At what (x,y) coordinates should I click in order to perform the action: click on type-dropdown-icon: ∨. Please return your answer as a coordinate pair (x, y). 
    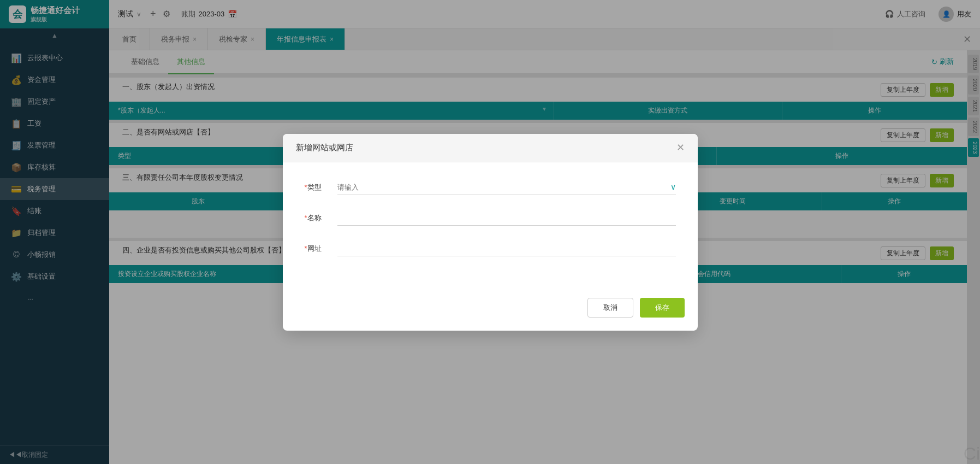
    Looking at the image, I should click on (673, 187).